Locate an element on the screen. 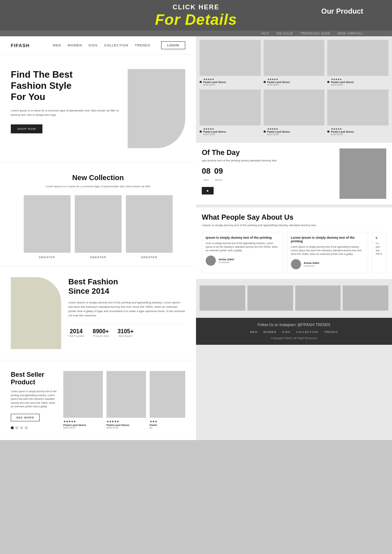 The width and height of the screenshot is (392, 554). otd-title: Of The Day is located at coordinates (268, 152).